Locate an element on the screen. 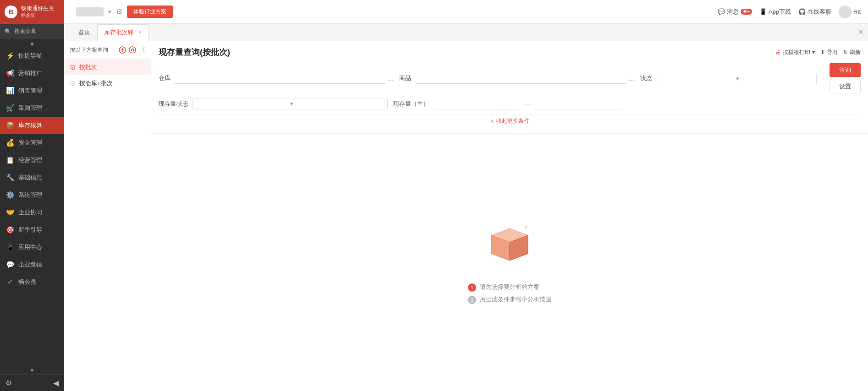  online-service-item: 🎧 在线客服 is located at coordinates (815, 12).